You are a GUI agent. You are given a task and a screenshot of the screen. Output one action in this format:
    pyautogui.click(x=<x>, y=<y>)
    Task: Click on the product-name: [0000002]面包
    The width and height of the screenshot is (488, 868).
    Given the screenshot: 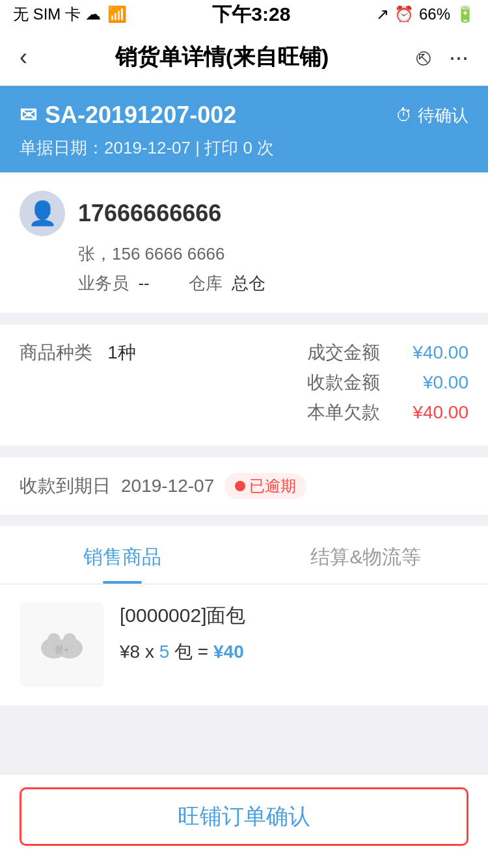 What is the action you would take?
    pyautogui.click(x=294, y=616)
    